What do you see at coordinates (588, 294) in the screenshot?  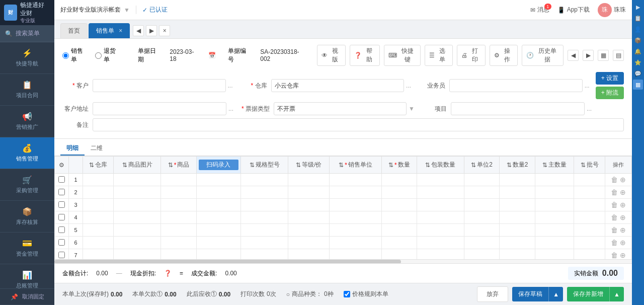 I see `save-new-btn: 保存并新增` at bounding box center [588, 294].